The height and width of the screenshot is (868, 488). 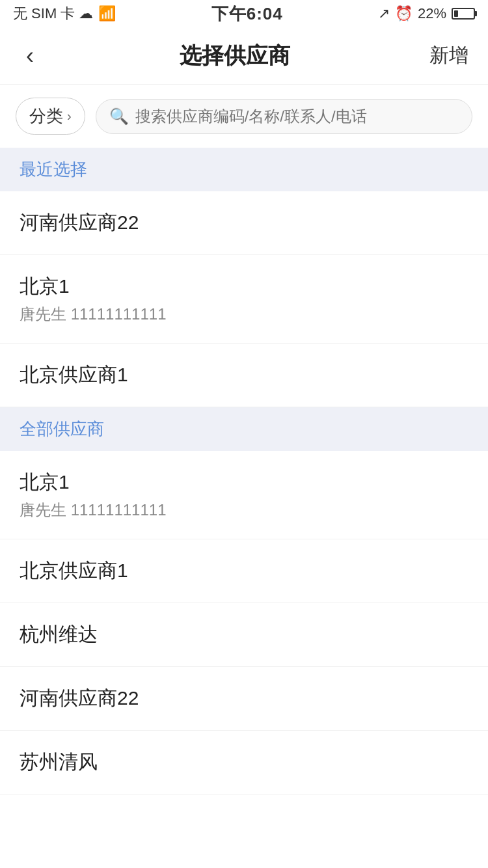 What do you see at coordinates (244, 56) in the screenshot?
I see `nav-bar: ‹ 选择供应商 新增` at bounding box center [244, 56].